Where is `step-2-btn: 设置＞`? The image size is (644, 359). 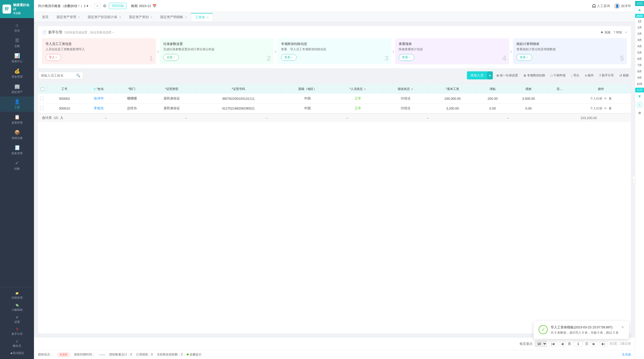 step-2-btn: 设置＞ is located at coordinates (217, 57).